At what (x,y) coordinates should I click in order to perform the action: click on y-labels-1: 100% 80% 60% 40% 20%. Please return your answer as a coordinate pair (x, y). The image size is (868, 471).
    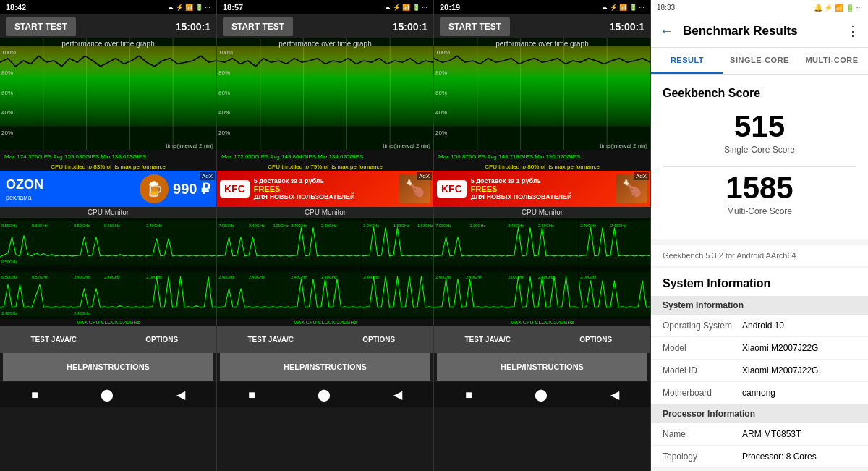
    Looking at the image, I should click on (9, 93).